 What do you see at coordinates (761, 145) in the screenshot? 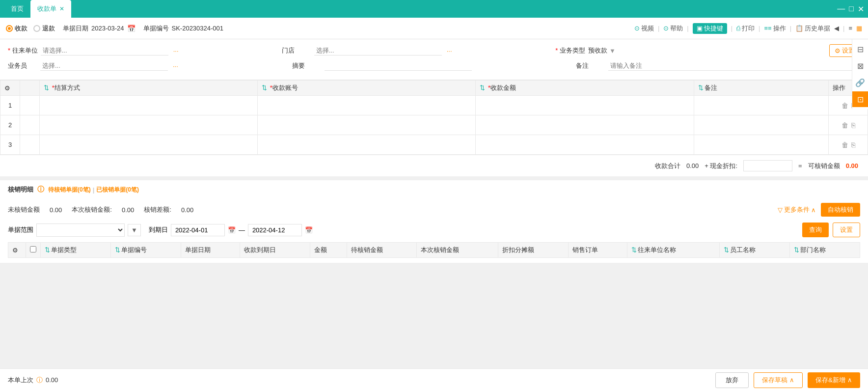
I see `row3-notes` at bounding box center [761, 145].